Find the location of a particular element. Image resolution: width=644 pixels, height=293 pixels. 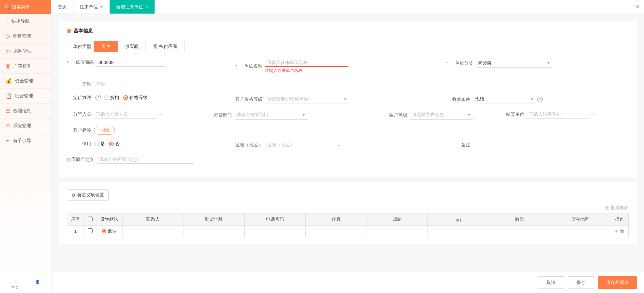

delete-row-btn: 🗑 is located at coordinates (622, 231).